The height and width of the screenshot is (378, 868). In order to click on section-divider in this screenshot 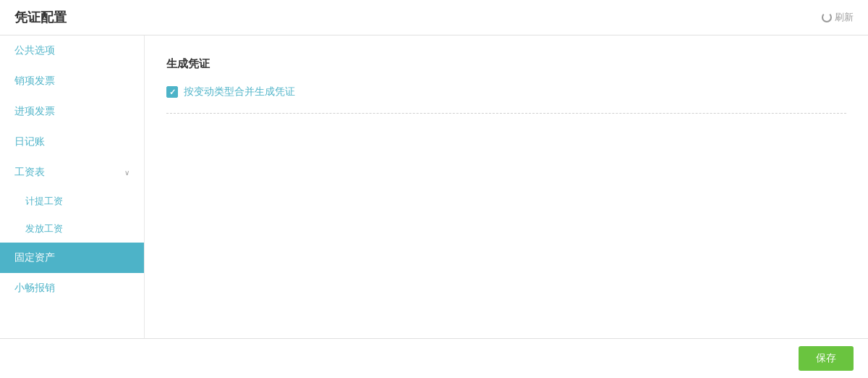, I will do `click(506, 113)`.